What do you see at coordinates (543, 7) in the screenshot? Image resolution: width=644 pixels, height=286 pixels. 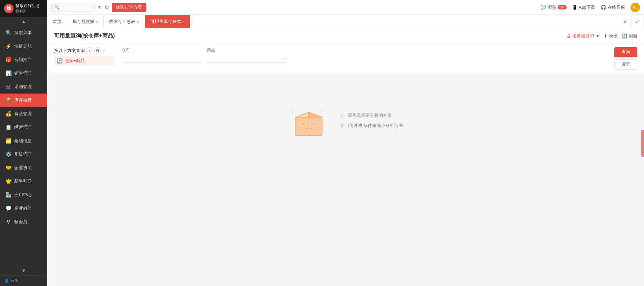 I see `message-icon: 💬` at bounding box center [543, 7].